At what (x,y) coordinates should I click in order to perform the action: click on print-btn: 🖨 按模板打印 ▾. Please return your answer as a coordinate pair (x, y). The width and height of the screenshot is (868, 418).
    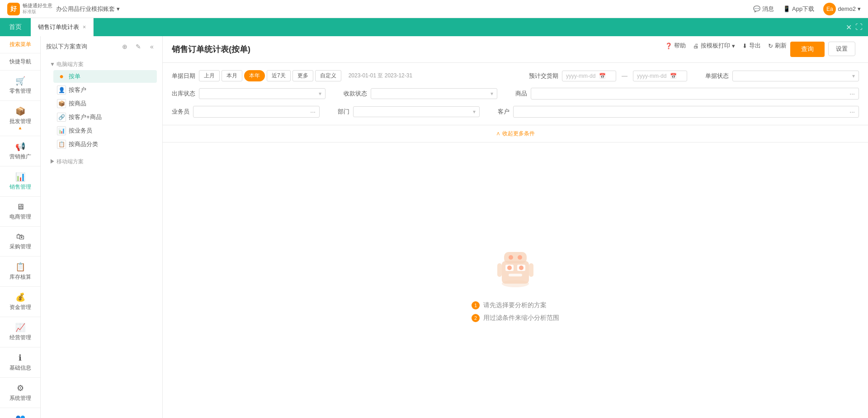
    Looking at the image, I should click on (714, 46).